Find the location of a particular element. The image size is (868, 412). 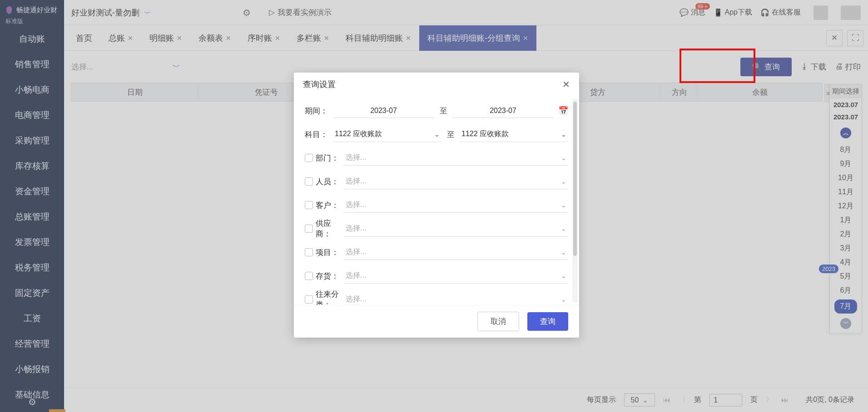

period-to-input: 2023-07 is located at coordinates (503, 111).